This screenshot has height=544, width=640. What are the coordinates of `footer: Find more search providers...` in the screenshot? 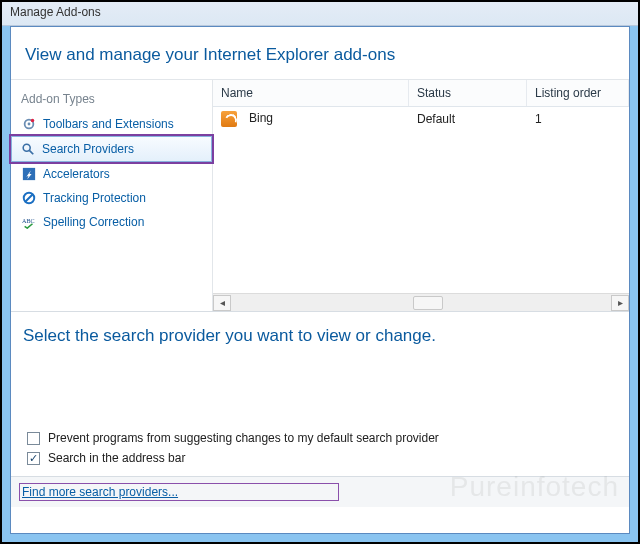 It's located at (320, 492).